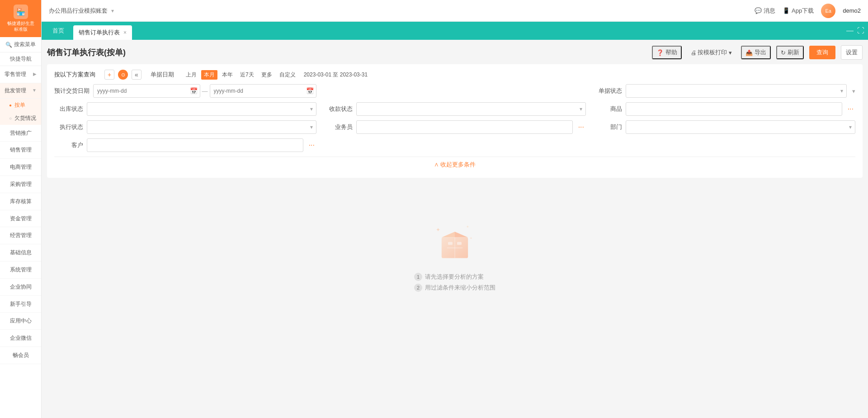 Image resolution: width=868 pixels, height=418 pixels. I want to click on tab-minimize-button: —, so click(850, 31).